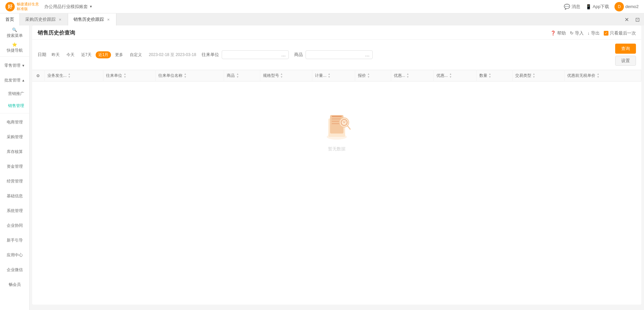 This screenshot has height=310, width=644. What do you see at coordinates (15, 255) in the screenshot?
I see `sidebar-item-app-center: 应用中心` at bounding box center [15, 255].